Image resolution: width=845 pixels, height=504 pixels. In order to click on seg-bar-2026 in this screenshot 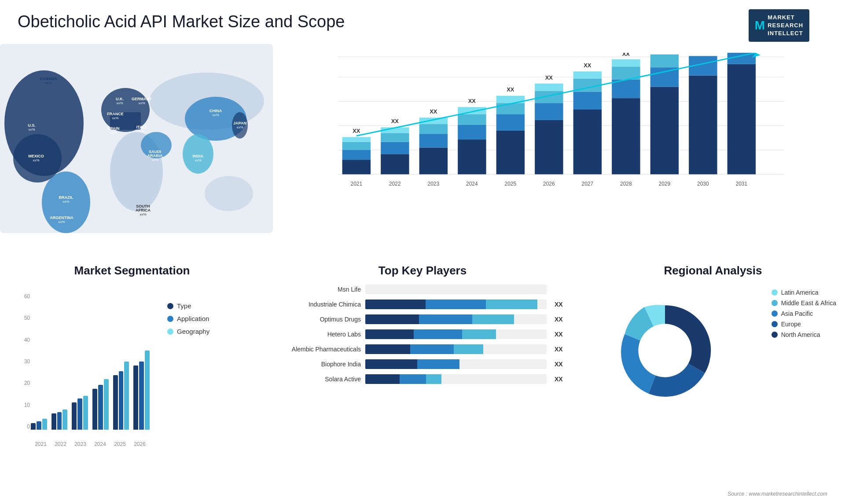, I will do `click(142, 362)`.